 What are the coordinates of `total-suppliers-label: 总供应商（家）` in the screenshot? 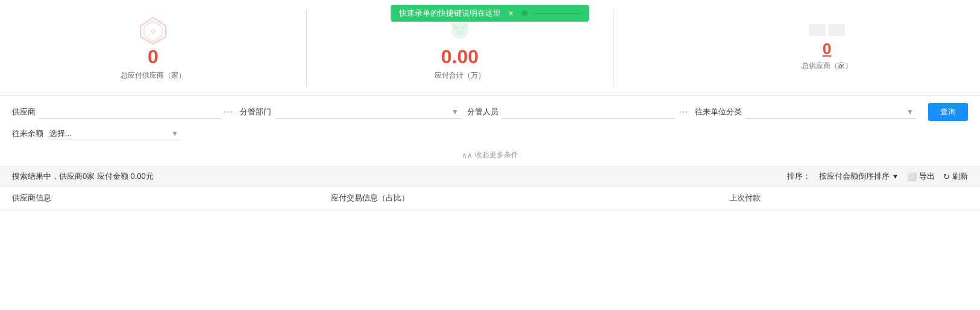 It's located at (827, 66).